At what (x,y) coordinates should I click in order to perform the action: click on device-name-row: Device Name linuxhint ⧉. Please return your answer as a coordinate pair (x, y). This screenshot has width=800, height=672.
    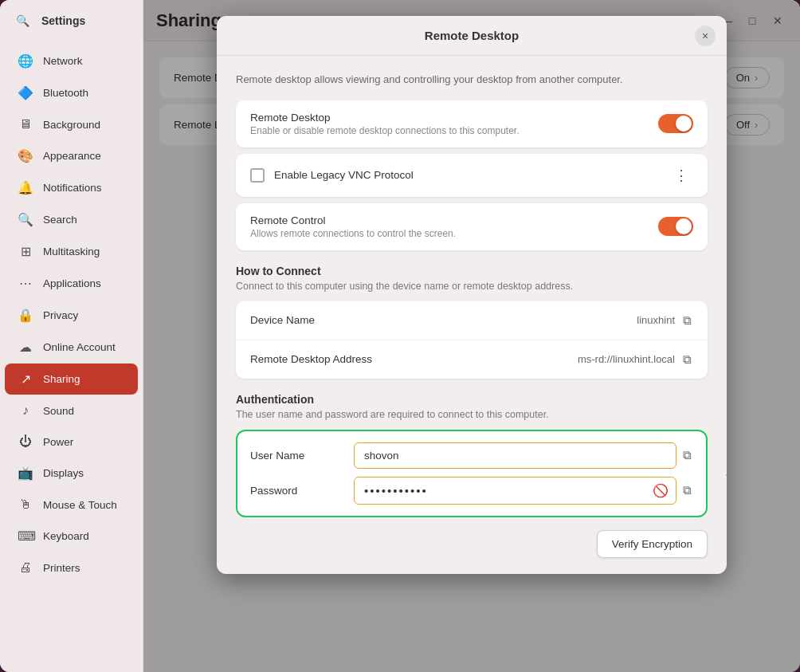
    Looking at the image, I should click on (472, 320).